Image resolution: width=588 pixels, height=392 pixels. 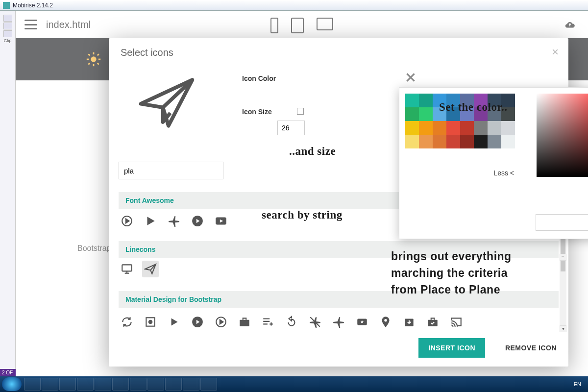 I want to click on insert-icon-button: INSERT ICON, so click(x=452, y=348).